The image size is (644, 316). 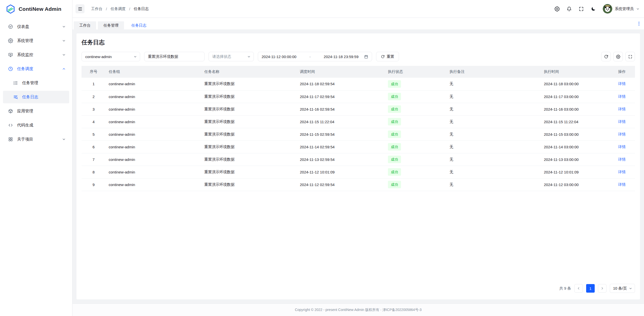 I want to click on refresh-button, so click(x=606, y=57).